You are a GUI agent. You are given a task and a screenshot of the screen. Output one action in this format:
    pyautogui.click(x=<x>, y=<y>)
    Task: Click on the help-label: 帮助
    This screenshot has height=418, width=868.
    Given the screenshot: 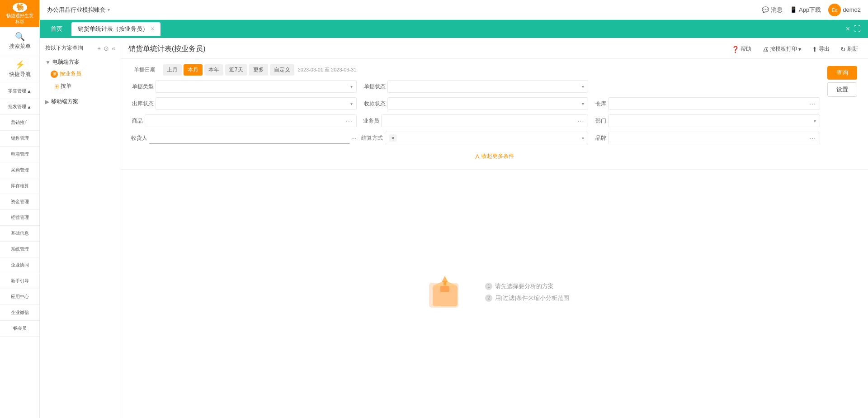 What is the action you would take?
    pyautogui.click(x=746, y=49)
    